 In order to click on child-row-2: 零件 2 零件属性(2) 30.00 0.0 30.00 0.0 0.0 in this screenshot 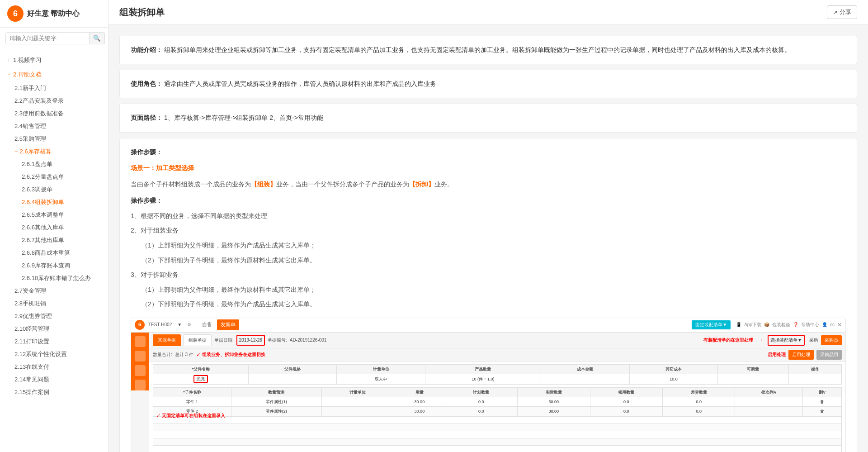, I will do `click(497, 412)`.